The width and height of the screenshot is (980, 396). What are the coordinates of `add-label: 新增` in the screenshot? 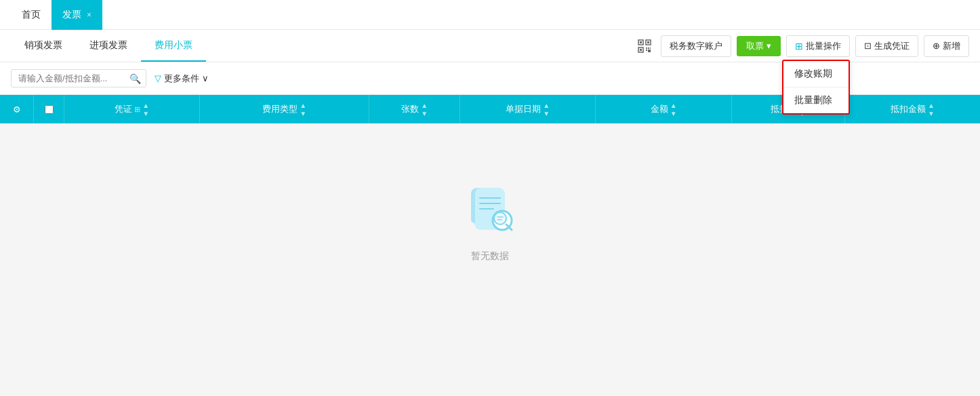 It's located at (952, 46).